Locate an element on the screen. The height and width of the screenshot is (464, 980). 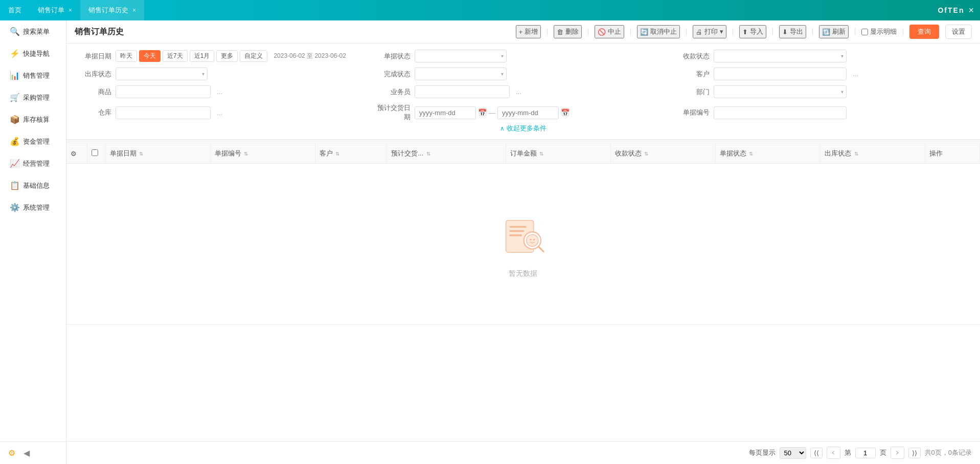
salesman-value: ... is located at coordinates (544, 92).